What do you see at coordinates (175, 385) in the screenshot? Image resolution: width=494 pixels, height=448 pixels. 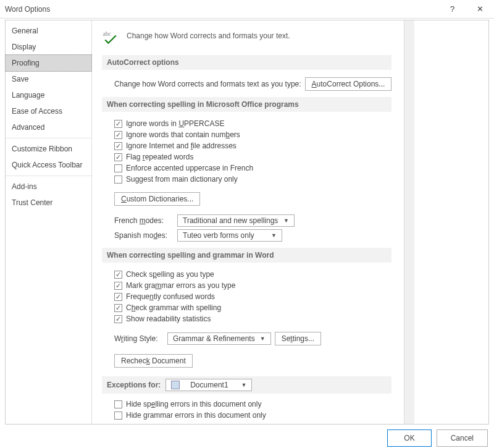 I see `document-icon` at bounding box center [175, 385].